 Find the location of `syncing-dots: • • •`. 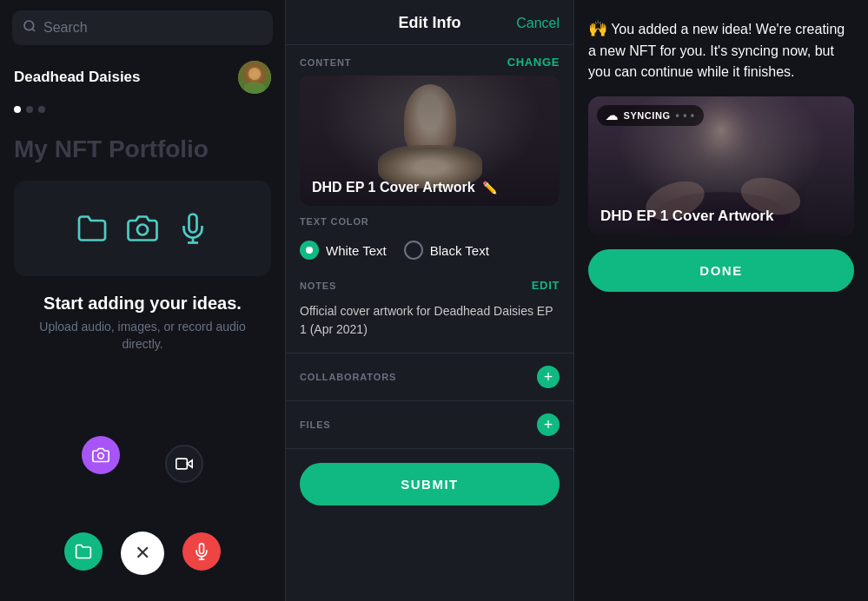

syncing-dots: • • • is located at coordinates (686, 116).